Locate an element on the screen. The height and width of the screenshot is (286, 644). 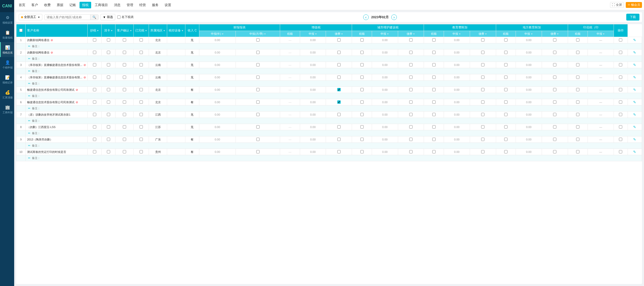
named-tax-table-checkbox is located at coordinates (119, 17).